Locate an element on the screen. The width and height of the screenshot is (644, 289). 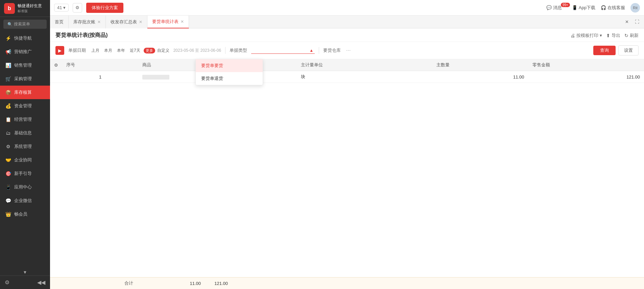
sidebar-item-enterprise-wechat: 💬 企业微信 is located at coordinates (25, 201).